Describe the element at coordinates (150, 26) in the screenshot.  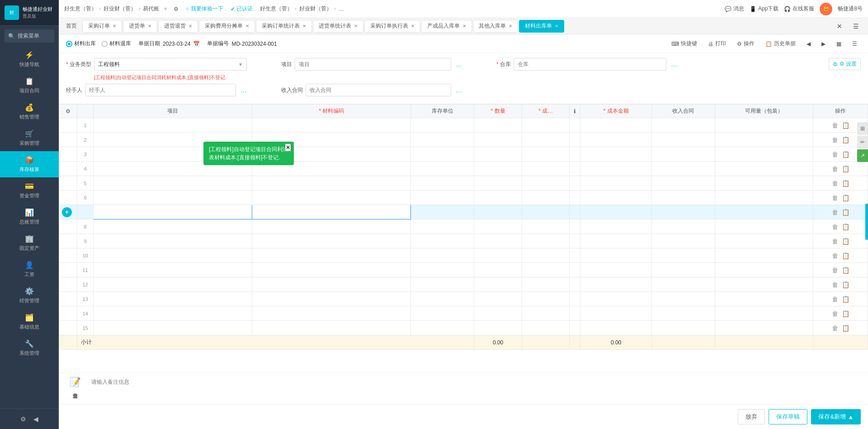
I see `tab-close-goods-receipt: ✕` at that location.